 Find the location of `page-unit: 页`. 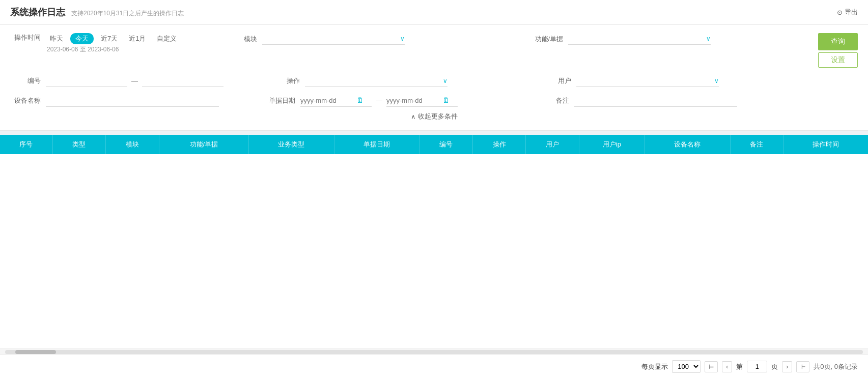

page-unit: 页 is located at coordinates (775, 367).